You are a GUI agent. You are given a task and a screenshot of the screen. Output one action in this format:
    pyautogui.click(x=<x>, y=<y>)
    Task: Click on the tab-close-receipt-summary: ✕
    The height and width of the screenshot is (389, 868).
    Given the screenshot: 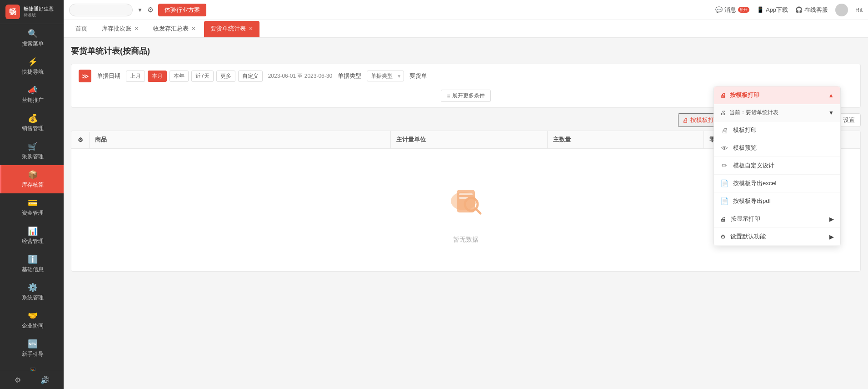 What is the action you would take?
    pyautogui.click(x=194, y=29)
    